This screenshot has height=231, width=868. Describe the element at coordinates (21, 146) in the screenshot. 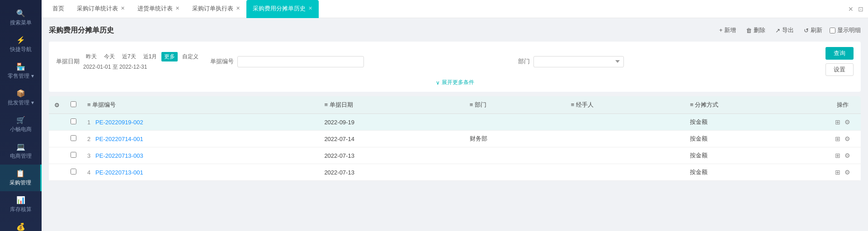

I see `sidebar-icon: 💻` at that location.